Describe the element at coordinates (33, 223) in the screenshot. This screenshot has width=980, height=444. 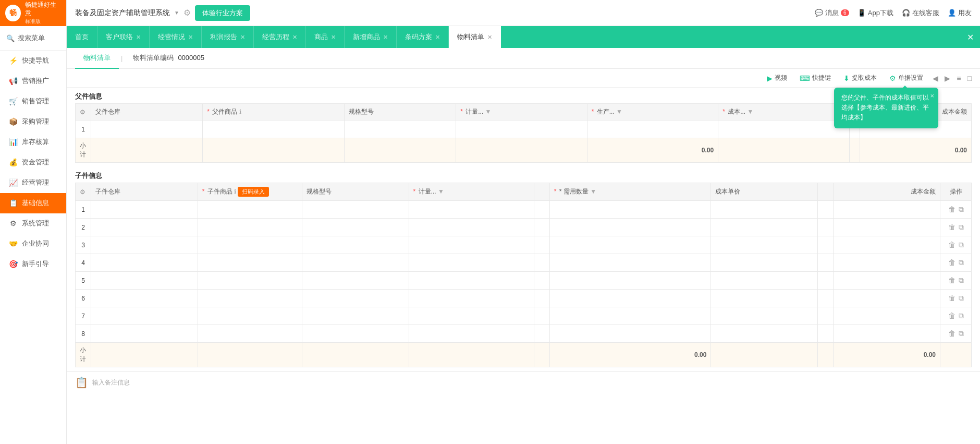
I see `sidebar-item-system: ⚙ 系统管理` at that location.